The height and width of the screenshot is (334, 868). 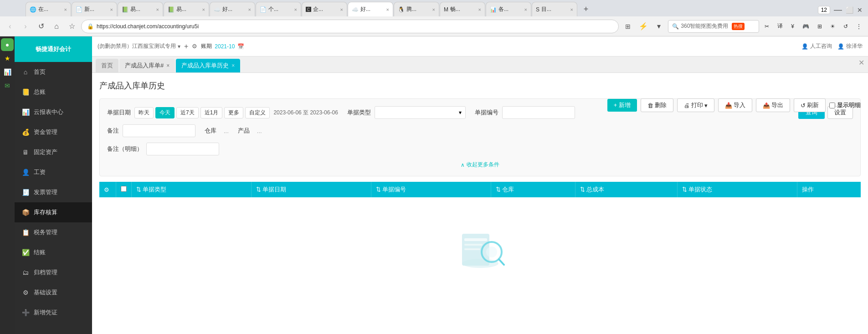 I want to click on th-gear: ⚙, so click(x=108, y=190).